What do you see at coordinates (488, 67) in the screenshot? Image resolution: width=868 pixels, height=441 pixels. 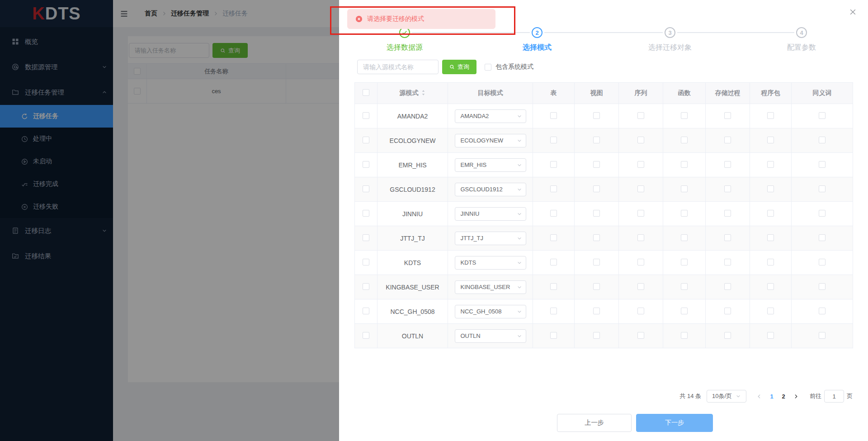 I see `include-system-schema-checkbox` at bounding box center [488, 67].